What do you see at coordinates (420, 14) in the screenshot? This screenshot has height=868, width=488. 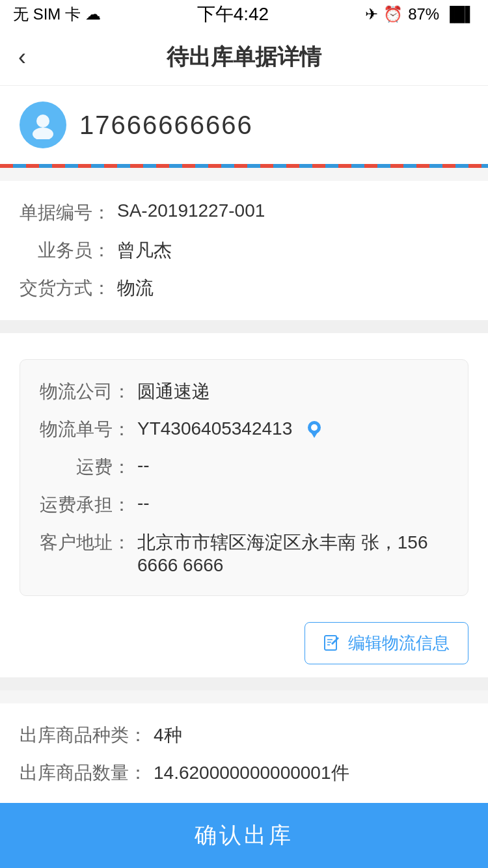 I see `status-right: ✈ ⏰ 87% ▐█▌` at bounding box center [420, 14].